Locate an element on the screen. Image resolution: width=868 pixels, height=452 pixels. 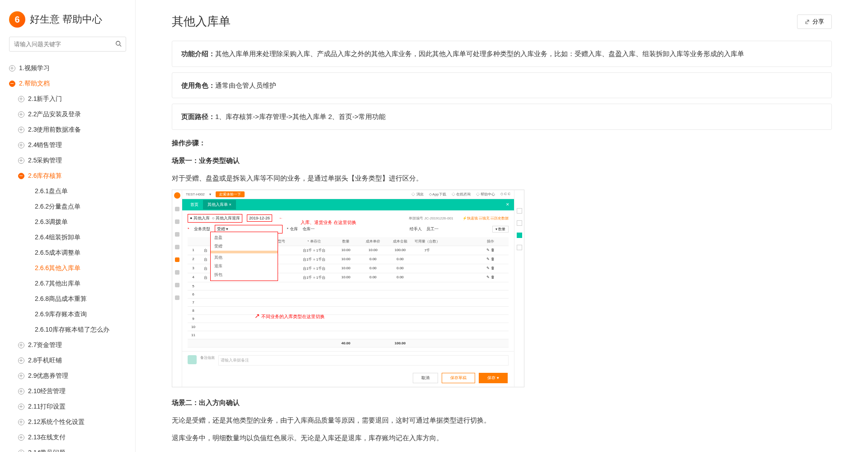
nav-item: 2.6.10库存账本错了怎么办 is located at coordinates (68, 330).